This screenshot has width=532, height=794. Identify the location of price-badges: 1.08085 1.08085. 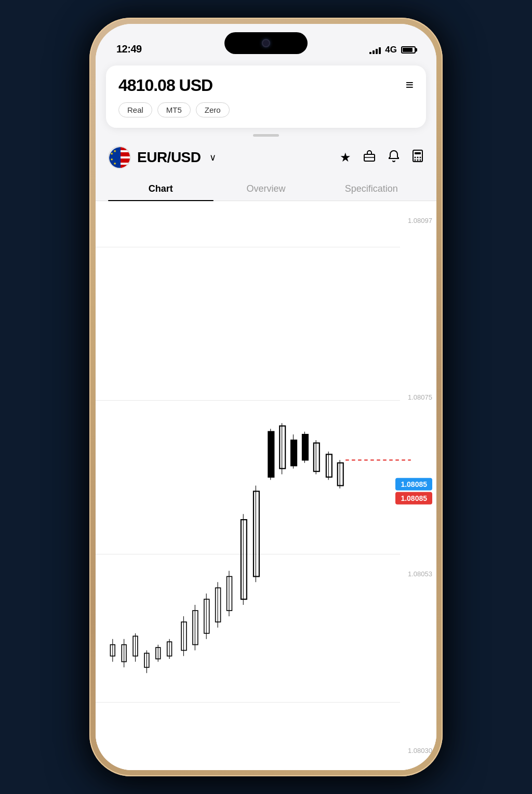
(414, 491).